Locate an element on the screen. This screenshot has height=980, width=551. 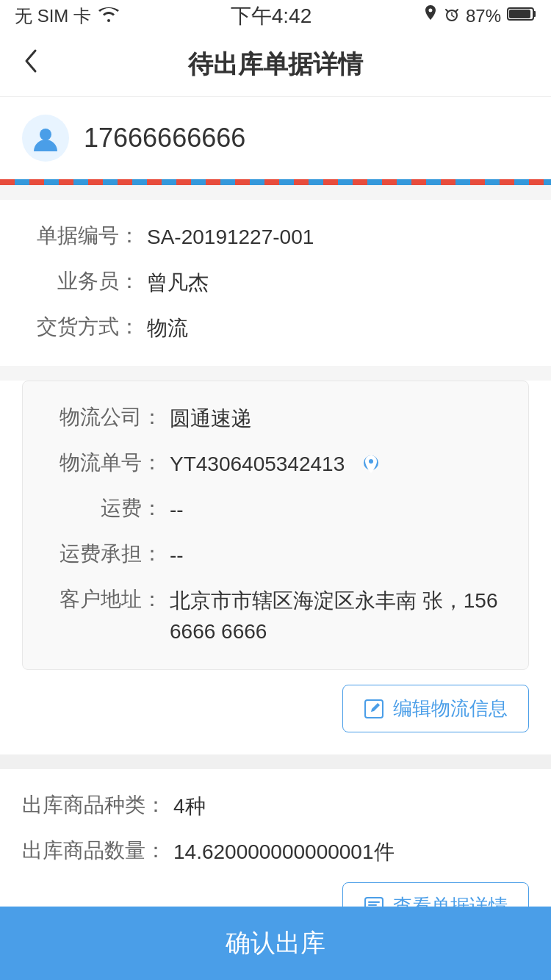
location-status-icon is located at coordinates (431, 16).